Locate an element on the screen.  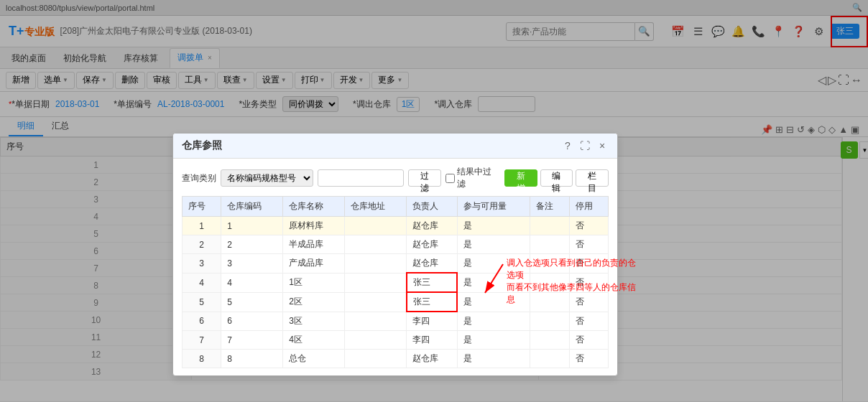
btn-modal-new: 新增 is located at coordinates (521, 178).